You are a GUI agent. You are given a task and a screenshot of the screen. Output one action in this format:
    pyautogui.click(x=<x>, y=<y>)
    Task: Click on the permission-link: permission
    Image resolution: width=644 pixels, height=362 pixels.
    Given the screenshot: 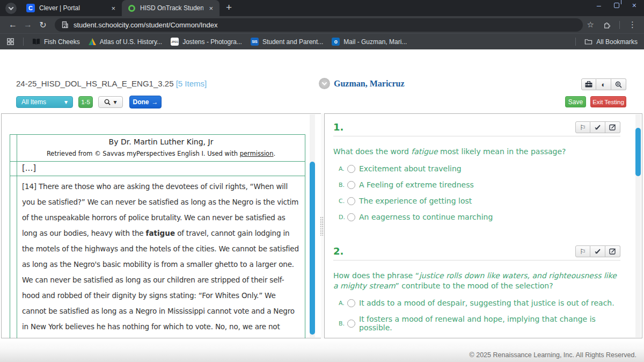 What is the action you would take?
    pyautogui.click(x=257, y=154)
    